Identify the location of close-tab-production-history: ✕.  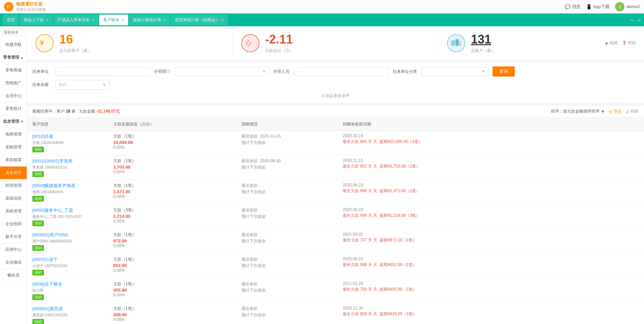
(93, 20).